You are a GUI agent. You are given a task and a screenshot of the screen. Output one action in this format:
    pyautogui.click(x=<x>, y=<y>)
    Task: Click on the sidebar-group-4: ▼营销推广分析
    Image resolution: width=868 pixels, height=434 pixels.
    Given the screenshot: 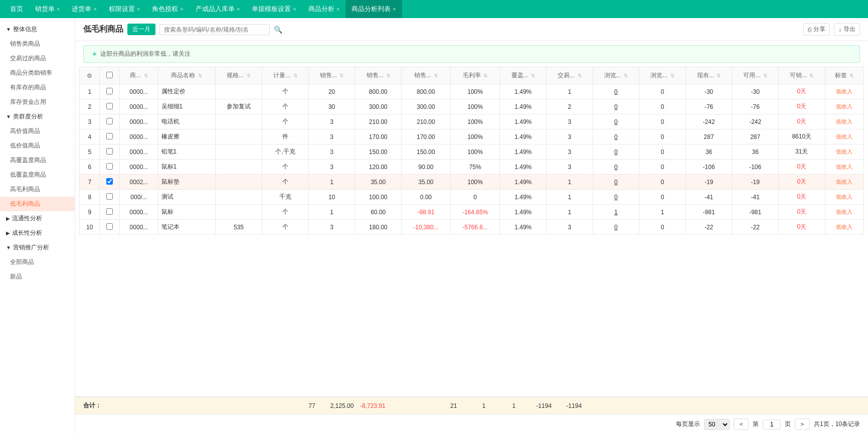 What is the action you would take?
    pyautogui.click(x=37, y=248)
    